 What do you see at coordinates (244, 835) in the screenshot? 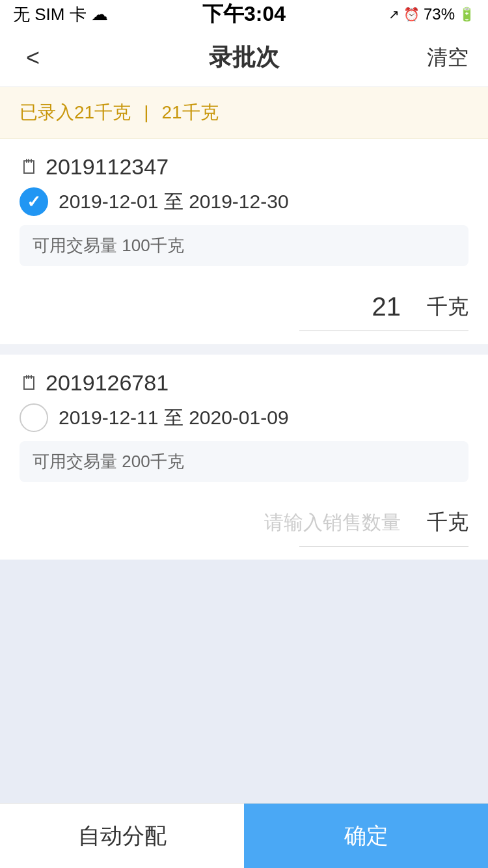
I see `bottom-bar: 自动分配 确定` at bounding box center [244, 835].